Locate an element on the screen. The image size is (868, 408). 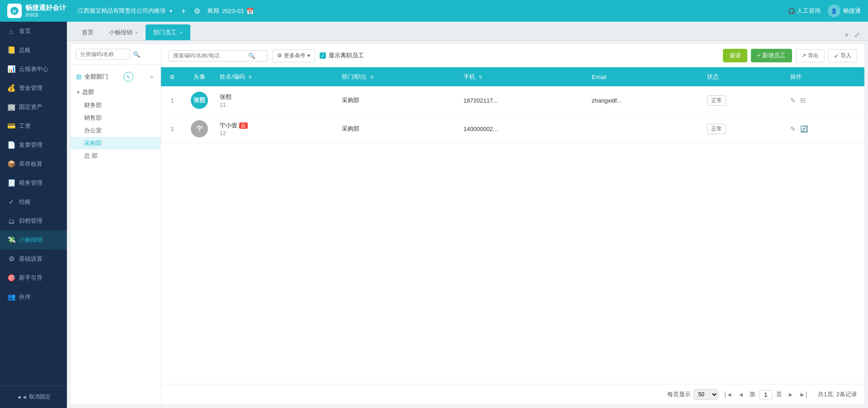
grid-icon: ⊞ is located at coordinates (79, 77).